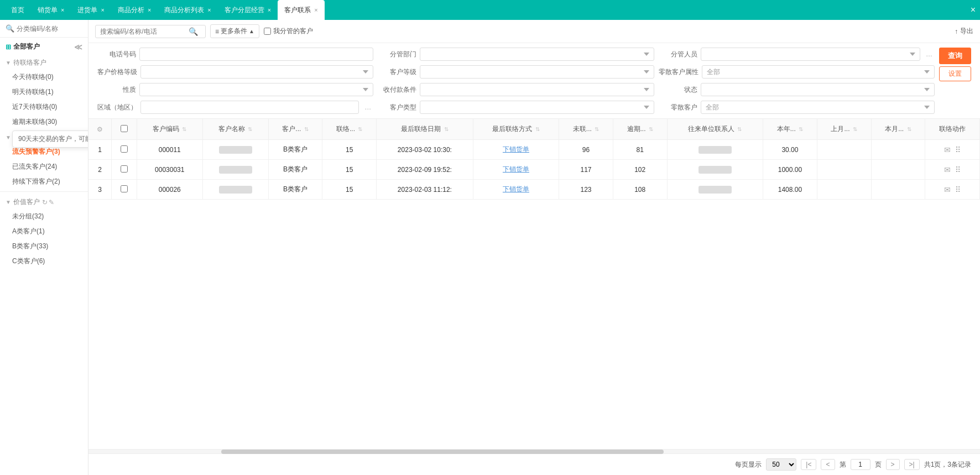 The width and height of the screenshot is (980, 475). I want to click on tab-product-analysis-close: ×, so click(149, 10).